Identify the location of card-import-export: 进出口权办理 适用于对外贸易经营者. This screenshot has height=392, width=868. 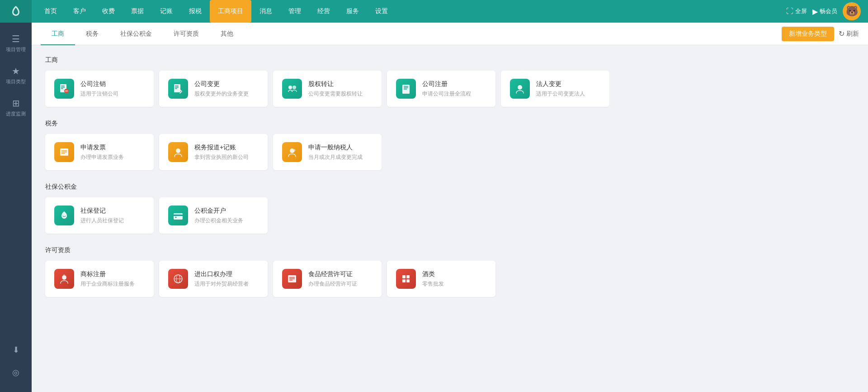
(213, 279).